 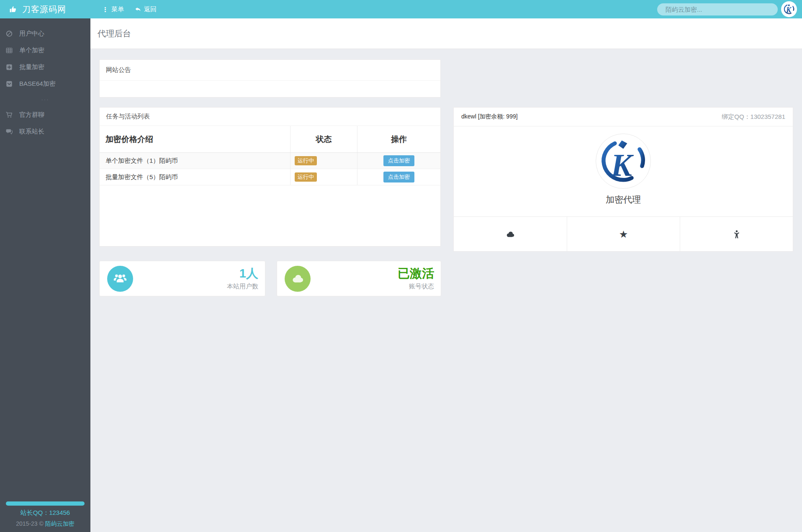 I want to click on profile-logo, so click(x=623, y=161).